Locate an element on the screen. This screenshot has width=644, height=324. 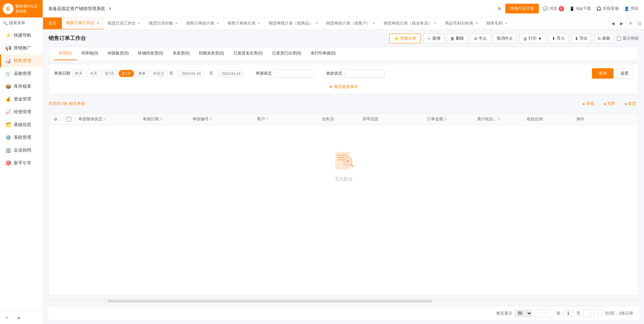
last-page-btn: » is located at coordinates (598, 313).